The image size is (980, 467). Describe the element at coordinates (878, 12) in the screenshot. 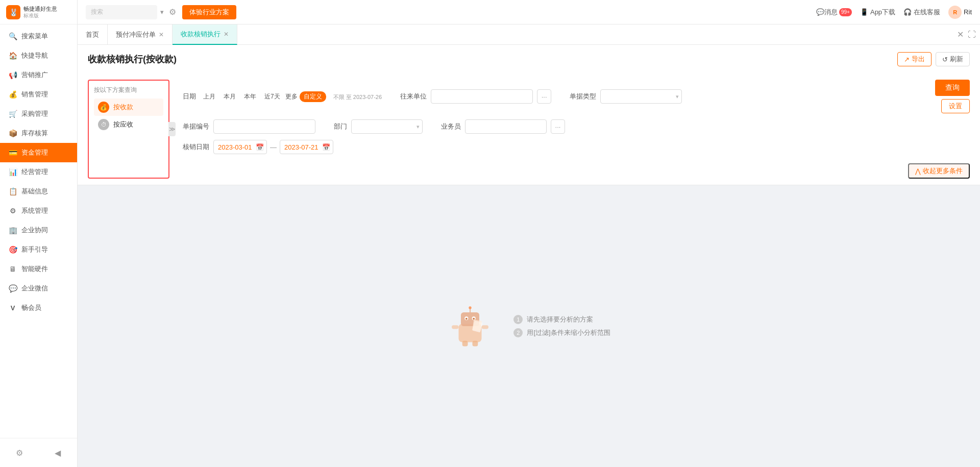

I see `app-download-btn: 📱 App下载` at that location.